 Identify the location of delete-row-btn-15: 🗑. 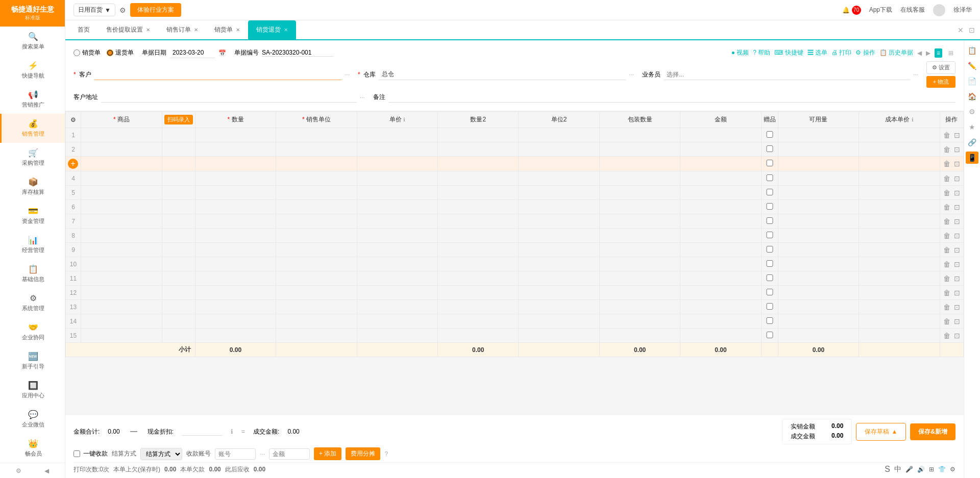
(947, 336).